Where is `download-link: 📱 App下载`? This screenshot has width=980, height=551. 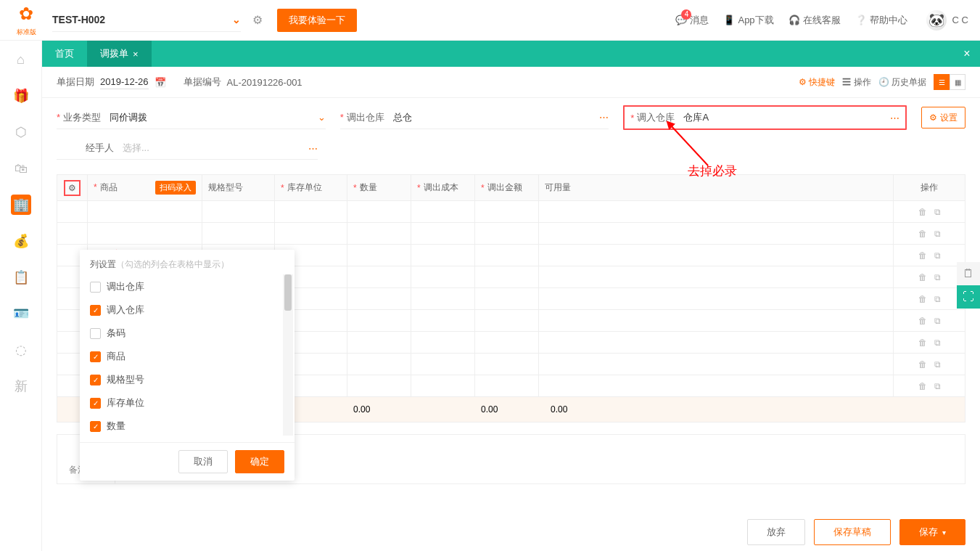 download-link: 📱 App下载 is located at coordinates (749, 20).